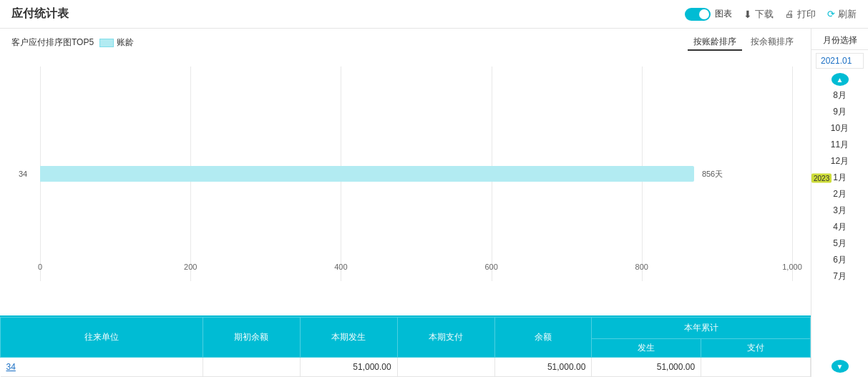  I want to click on month-list: 8月 9月 10月 11月 12月 2023 1月 2月 3月 4月 5月 6月…, so click(840, 223).